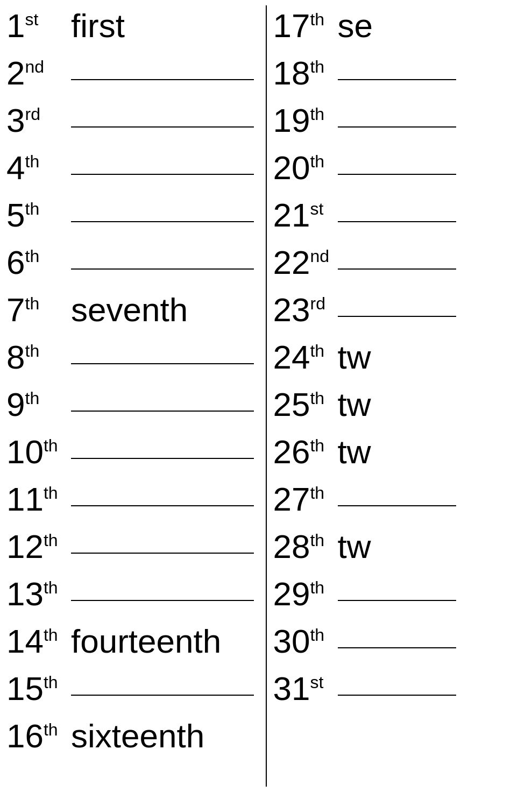  What do you see at coordinates (136, 455) in the screenshot?
I see `table-row: 10th` at bounding box center [136, 455].